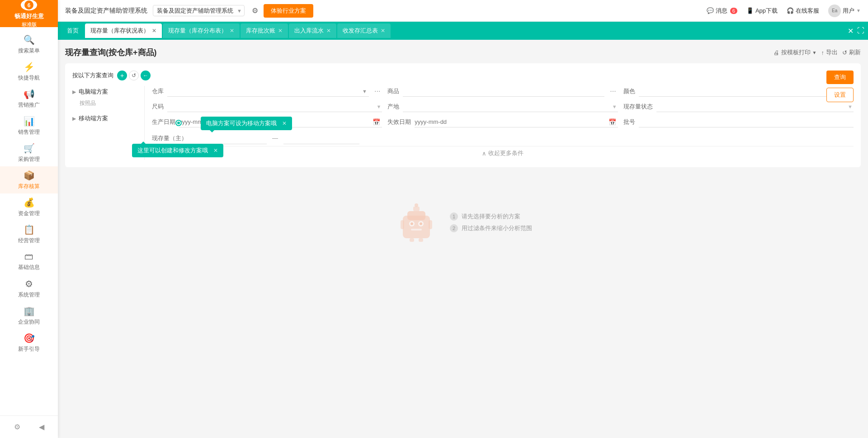 The image size is (868, 438). What do you see at coordinates (29, 316) in the screenshot?
I see `sidebar-item-enterprise: 🏢 企业协同` at bounding box center [29, 316].